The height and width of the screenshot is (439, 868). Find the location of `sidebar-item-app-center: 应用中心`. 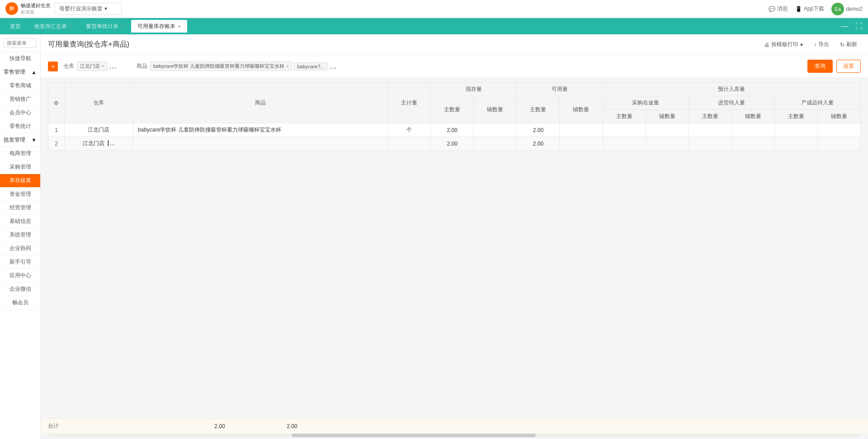

sidebar-item-app-center: 应用中心 is located at coordinates (20, 276).